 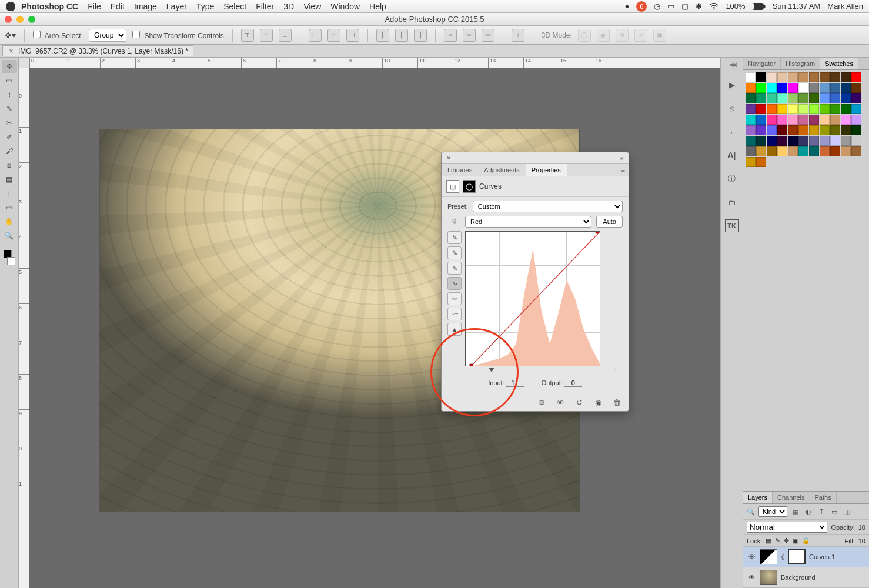 I want to click on info-panel-icon: ⓘ, so click(x=732, y=179).